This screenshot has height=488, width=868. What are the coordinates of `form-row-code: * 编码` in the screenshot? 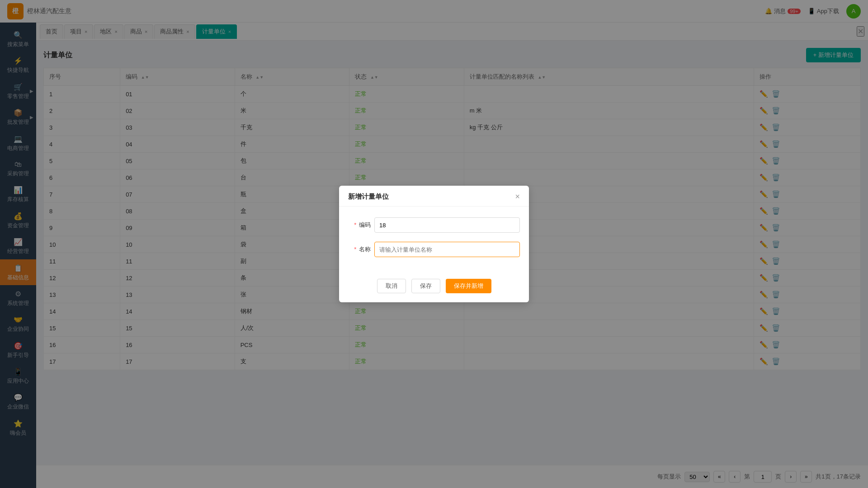 It's located at (434, 225).